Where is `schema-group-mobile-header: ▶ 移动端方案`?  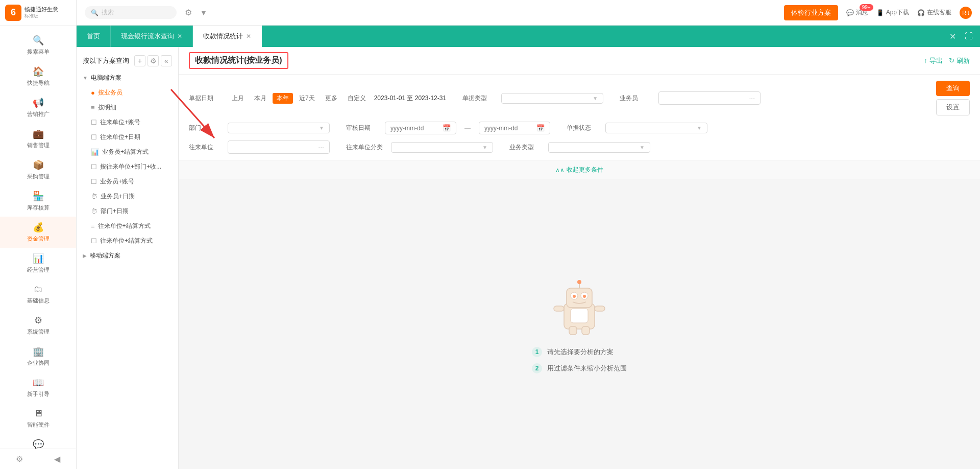 schema-group-mobile-header: ▶ 移动端方案 is located at coordinates (128, 255).